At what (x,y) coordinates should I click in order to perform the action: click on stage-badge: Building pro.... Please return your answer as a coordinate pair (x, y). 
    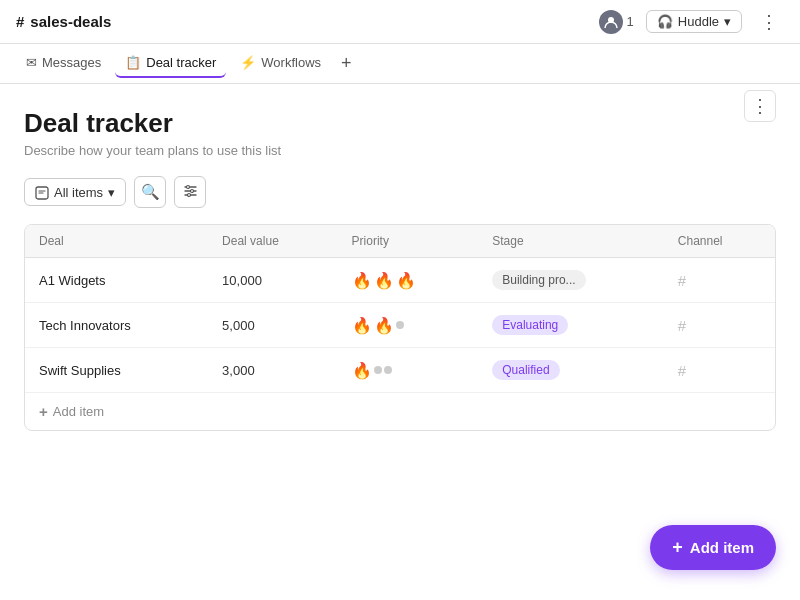
    Looking at the image, I should click on (538, 280).